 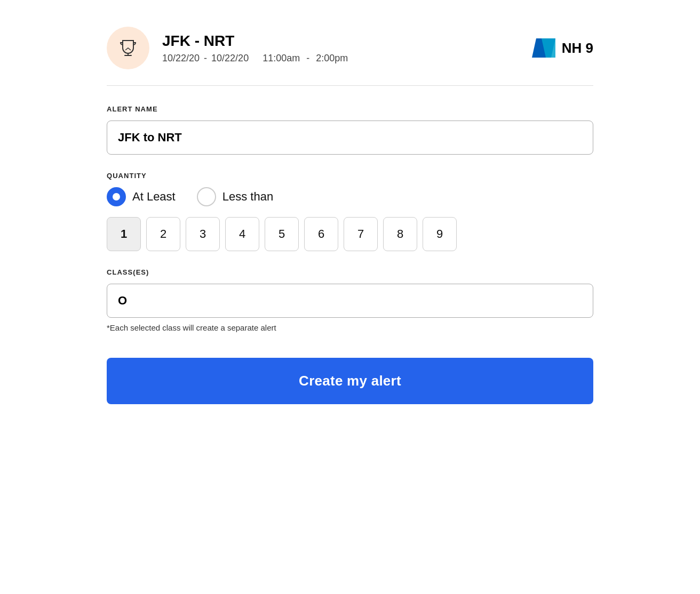 What do you see at coordinates (361, 234) in the screenshot?
I see `qty-btn-7: 7` at bounding box center [361, 234].